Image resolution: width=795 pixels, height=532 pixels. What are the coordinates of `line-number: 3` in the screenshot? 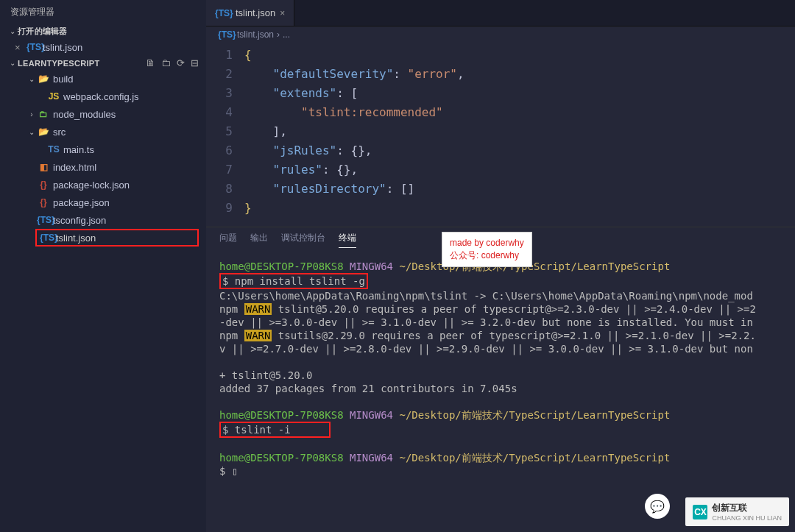 It's located at (225, 93).